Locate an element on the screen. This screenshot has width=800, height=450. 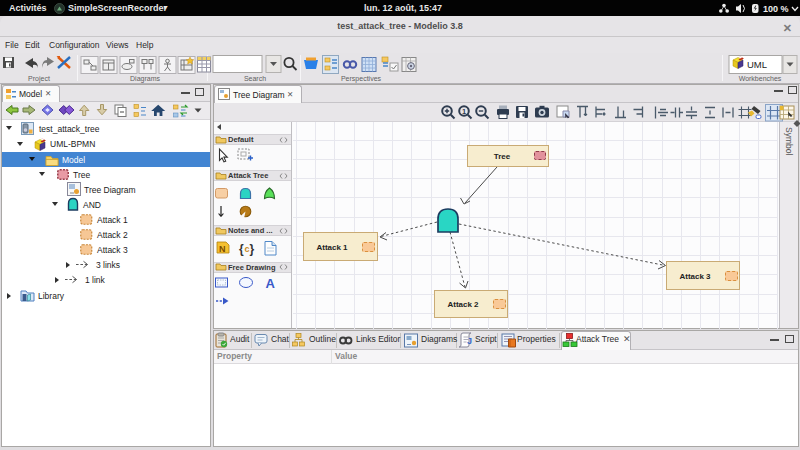
svg-text: 1 is located at coordinates (464, 112).